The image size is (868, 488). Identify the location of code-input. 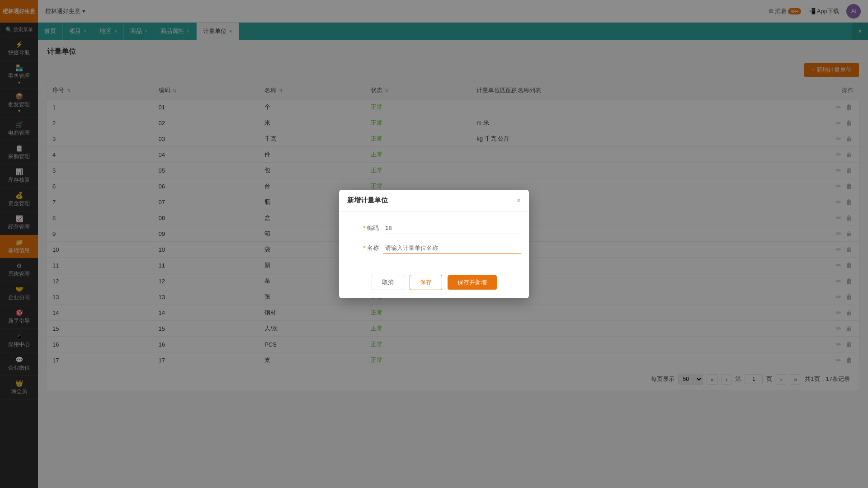
(452, 228).